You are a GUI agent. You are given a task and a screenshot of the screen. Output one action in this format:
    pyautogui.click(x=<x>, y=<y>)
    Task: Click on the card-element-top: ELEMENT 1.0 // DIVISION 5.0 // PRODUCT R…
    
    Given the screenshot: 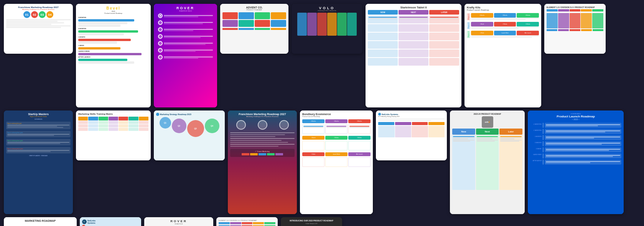 What is the action you would take?
    pyautogui.click(x=575, y=29)
    